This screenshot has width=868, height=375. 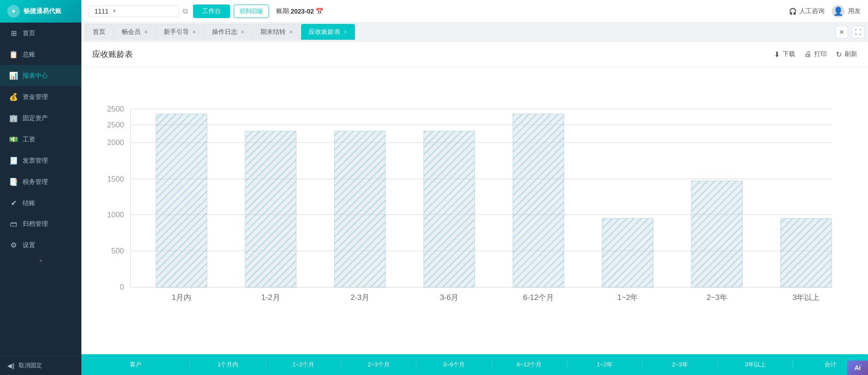 What do you see at coordinates (41, 33) in the screenshot?
I see `sidebar-item-home: ⊞ 首页` at bounding box center [41, 33].